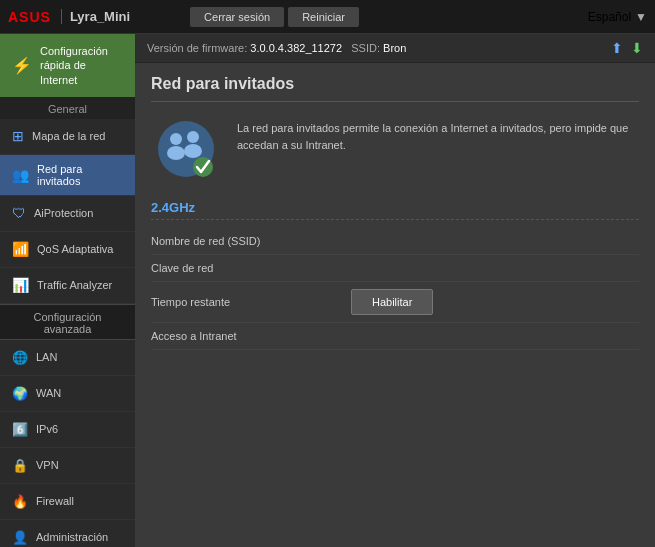 The image size is (655, 547). What do you see at coordinates (395, 242) in the screenshot?
I see `form-row-ssid: Nombre de red (SSID)` at bounding box center [395, 242].